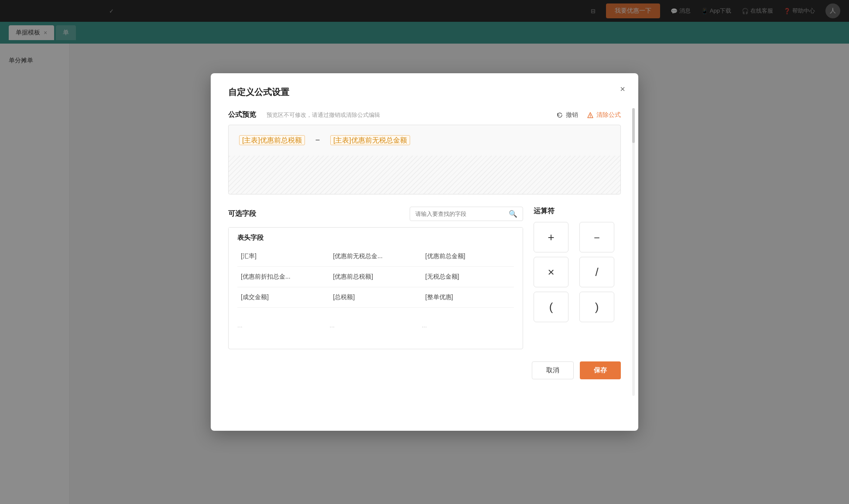  Describe the element at coordinates (468, 325) in the screenshot. I see `field-fade-3: ...` at that location.